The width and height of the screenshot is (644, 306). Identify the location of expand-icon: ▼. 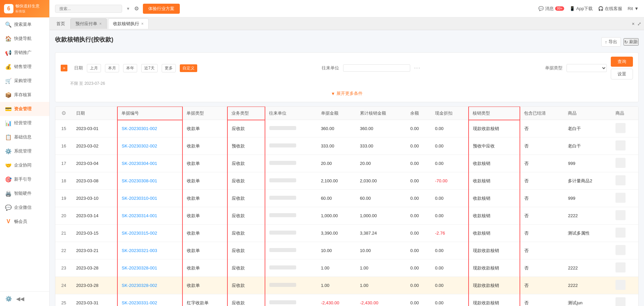
(333, 94).